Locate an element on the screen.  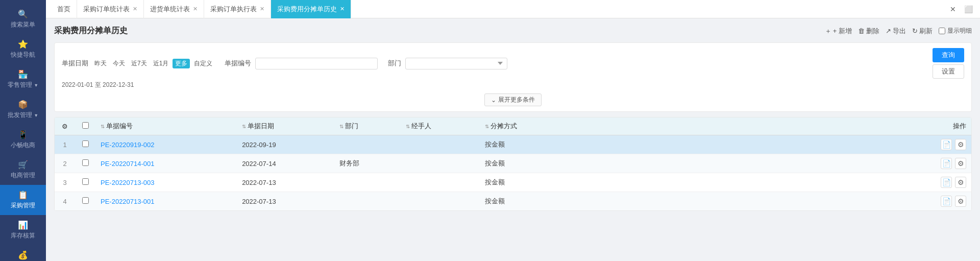
row-handler is located at coordinates (440, 163).